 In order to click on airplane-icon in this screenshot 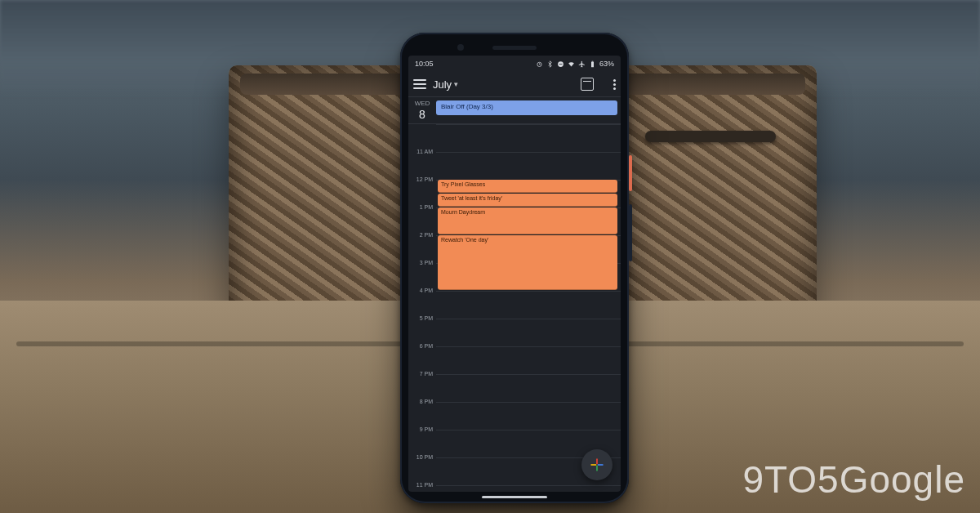, I will do `click(581, 64)`.